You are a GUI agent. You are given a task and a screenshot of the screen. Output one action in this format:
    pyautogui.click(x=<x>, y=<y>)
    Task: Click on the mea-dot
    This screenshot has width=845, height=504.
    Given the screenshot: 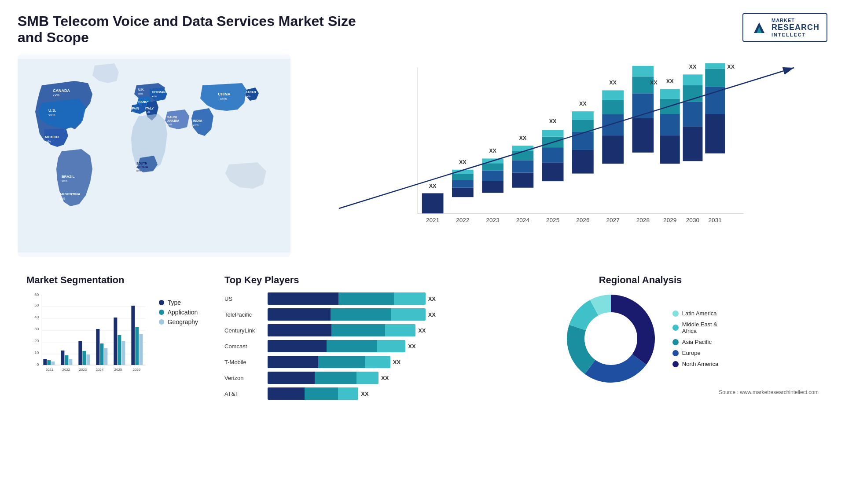 What is the action you would take?
    pyautogui.click(x=676, y=328)
    